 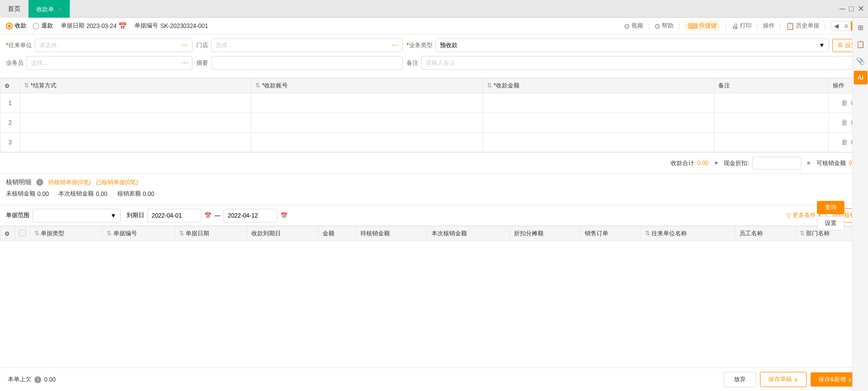 What do you see at coordinates (632, 45) in the screenshot?
I see `business-type-select: 预收款 ▼` at bounding box center [632, 45].